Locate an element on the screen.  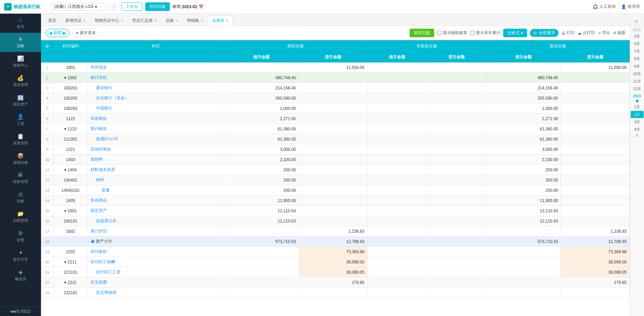
cell-eb-credit: 12,788.93 is located at coordinates (595, 242).